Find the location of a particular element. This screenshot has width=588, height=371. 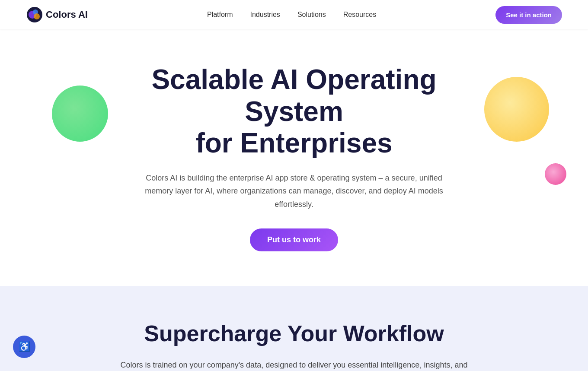

logo: Colors AI is located at coordinates (57, 15).